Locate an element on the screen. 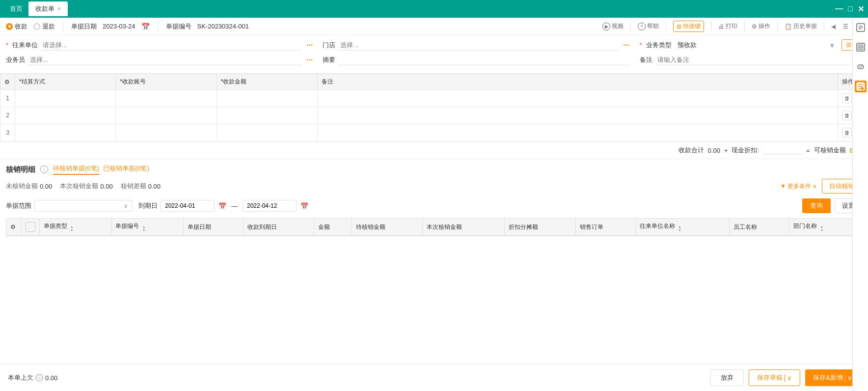 The image size is (868, 391). row-2-delete-icon: 🗑 is located at coordinates (847, 115).